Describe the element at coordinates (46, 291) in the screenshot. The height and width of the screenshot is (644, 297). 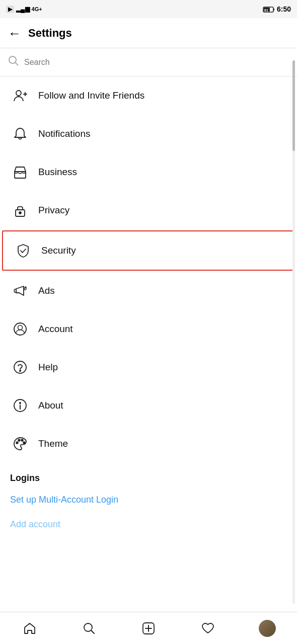
I see `menu-label-ads: Ads` at that location.